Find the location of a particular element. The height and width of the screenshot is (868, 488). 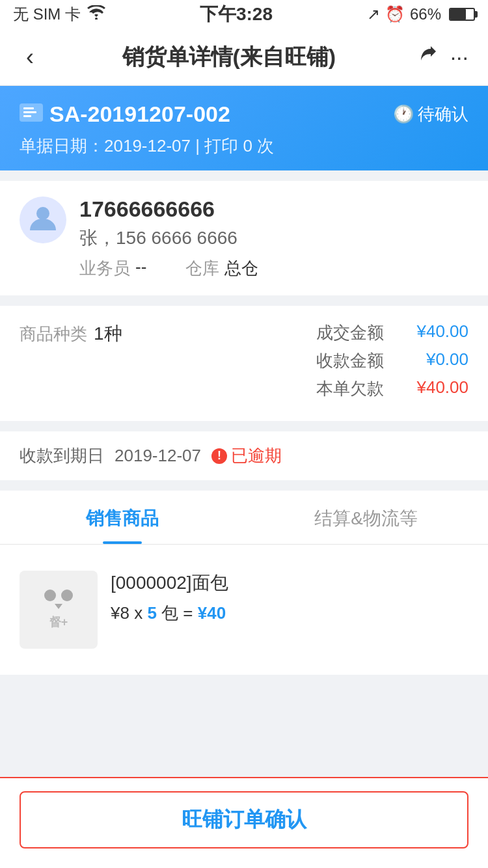

overdue-icon: ! is located at coordinates (219, 456).